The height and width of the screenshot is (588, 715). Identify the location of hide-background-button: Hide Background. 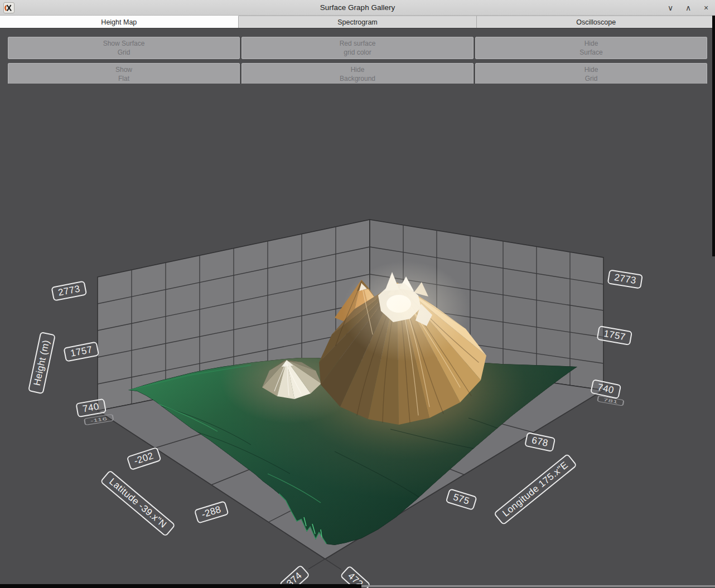
(358, 74).